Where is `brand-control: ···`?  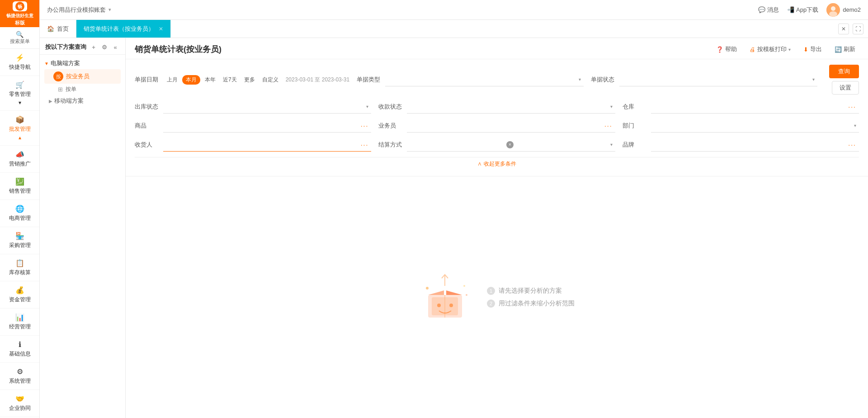 brand-control: ··· is located at coordinates (755, 145).